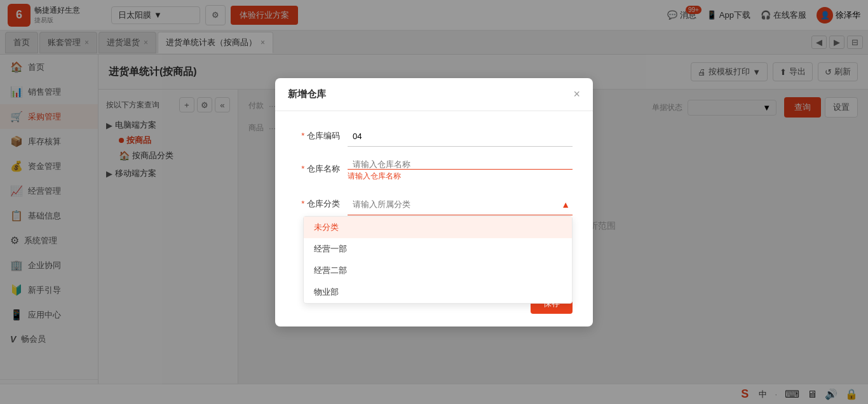  I want to click on dropdown-item-dept3: 物业部, so click(438, 292).